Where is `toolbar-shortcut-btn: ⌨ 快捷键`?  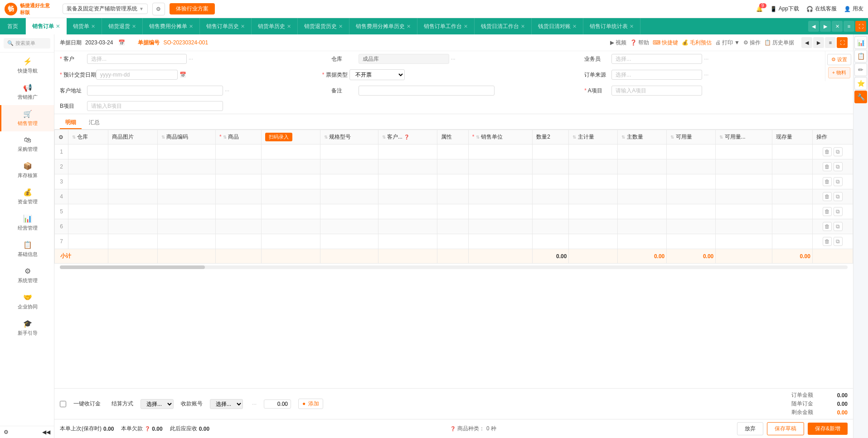 toolbar-shortcut-btn: ⌨ 快捷键 is located at coordinates (665, 43).